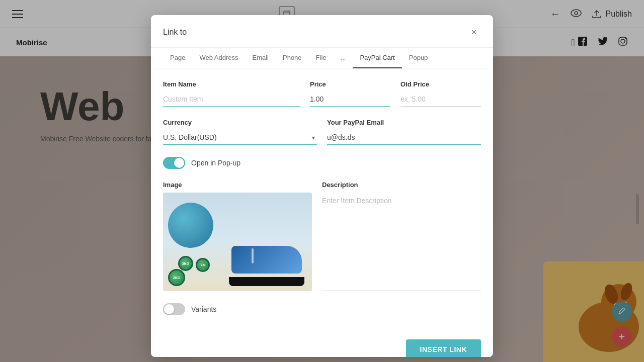  What do you see at coordinates (237, 242) in the screenshot?
I see `product-image: 3KG 2.5 2KG` at bounding box center [237, 242].